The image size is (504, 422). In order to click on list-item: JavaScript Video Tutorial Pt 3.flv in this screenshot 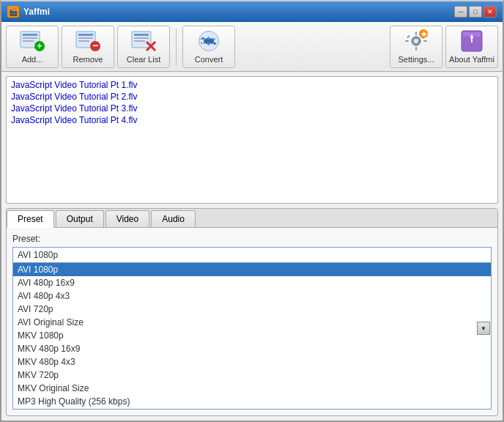, I will do `click(252, 108)`.